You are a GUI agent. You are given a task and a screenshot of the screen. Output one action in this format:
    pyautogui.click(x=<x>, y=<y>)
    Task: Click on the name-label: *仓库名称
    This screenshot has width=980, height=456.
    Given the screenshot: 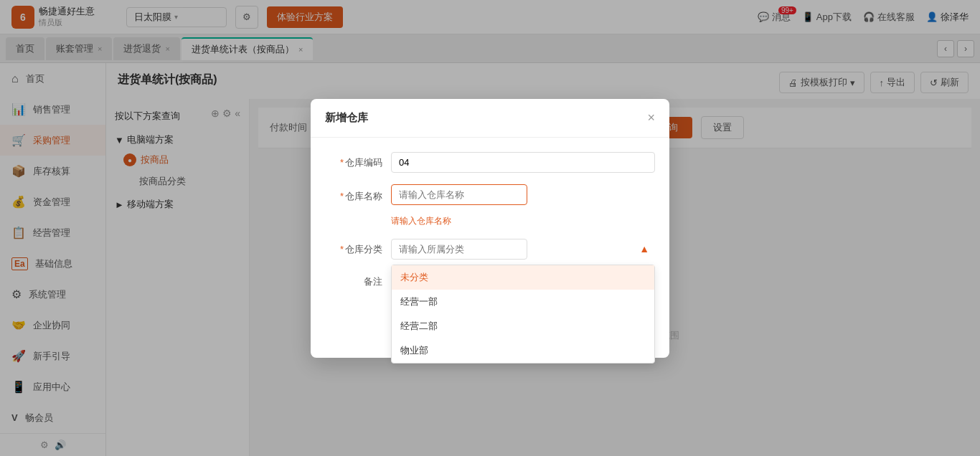 What is the action you would take?
    pyautogui.click(x=354, y=194)
    